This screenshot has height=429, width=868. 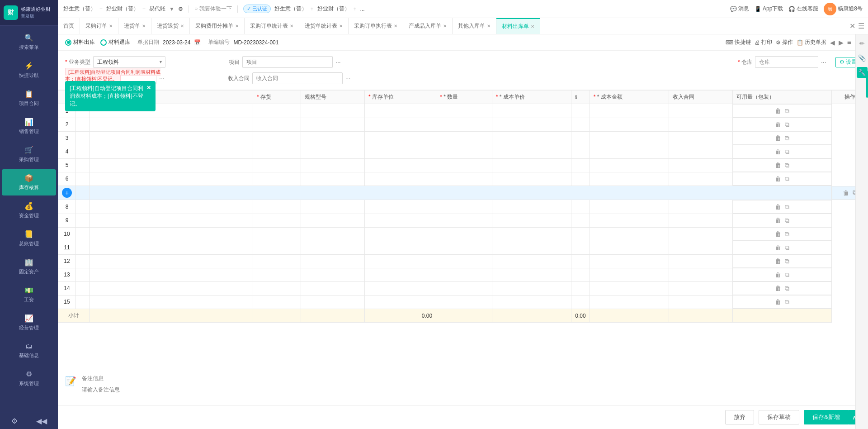 What do you see at coordinates (292, 26) in the screenshot?
I see `tab-close-purchase-stat: ✕` at bounding box center [292, 26].